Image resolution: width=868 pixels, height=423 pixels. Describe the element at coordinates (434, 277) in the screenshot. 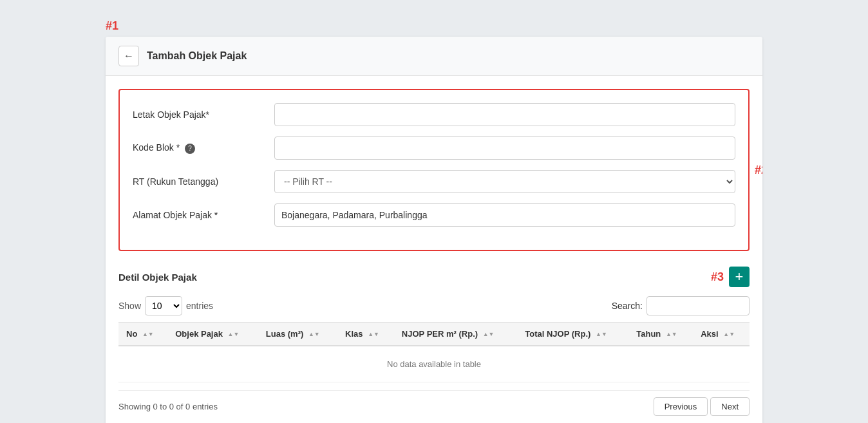

I see `section-header: Detil Objek Pajak #3 +` at that location.